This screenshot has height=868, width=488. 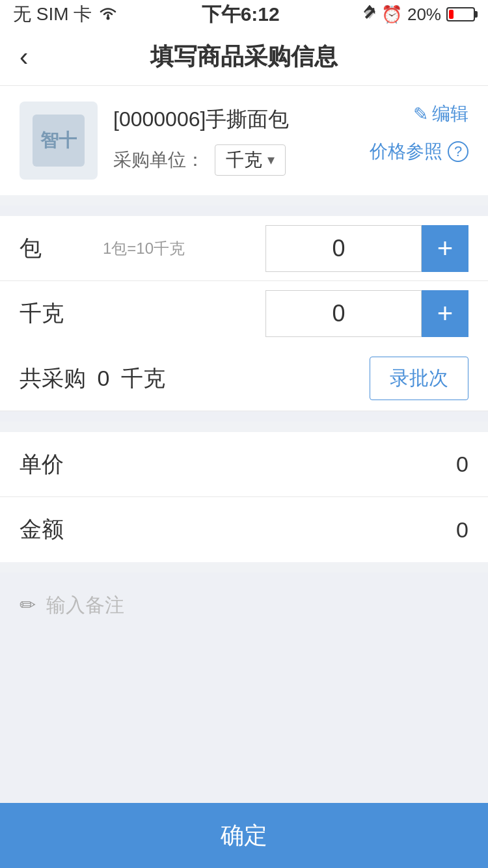 What do you see at coordinates (419, 379) in the screenshot?
I see `batch-record-button: 录批次` at bounding box center [419, 379].